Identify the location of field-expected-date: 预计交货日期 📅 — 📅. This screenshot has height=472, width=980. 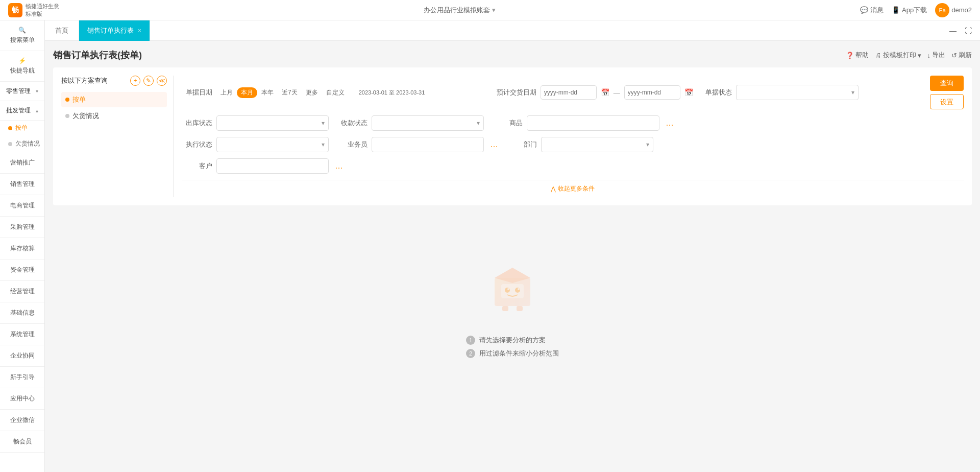
(595, 92).